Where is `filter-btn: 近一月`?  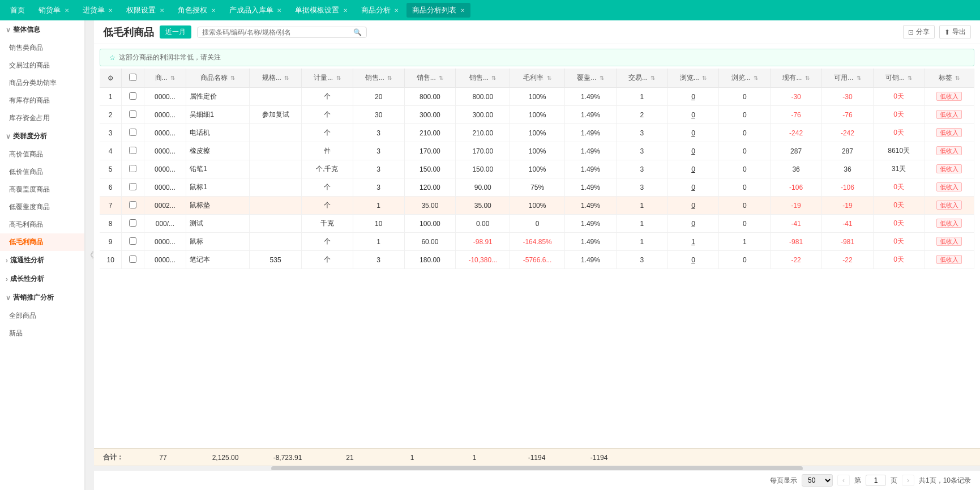
filter-btn: 近一月 is located at coordinates (176, 32).